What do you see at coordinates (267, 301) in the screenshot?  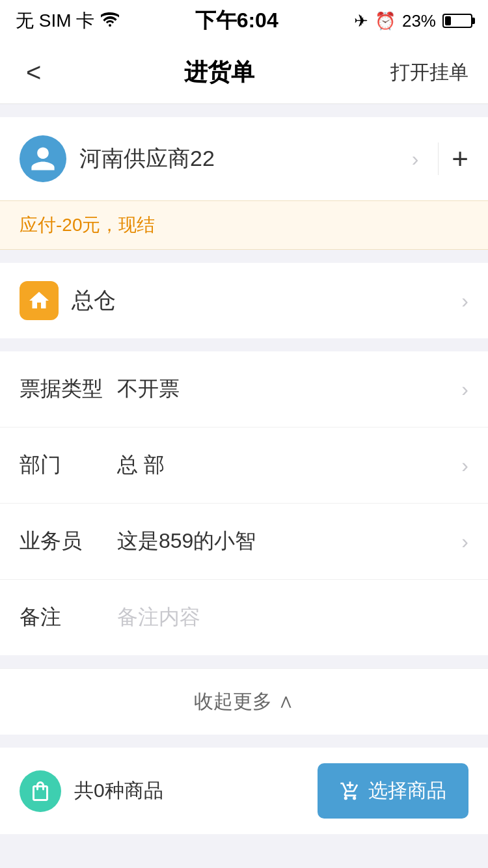 I see `warehouse-name: 总仓` at bounding box center [267, 301].